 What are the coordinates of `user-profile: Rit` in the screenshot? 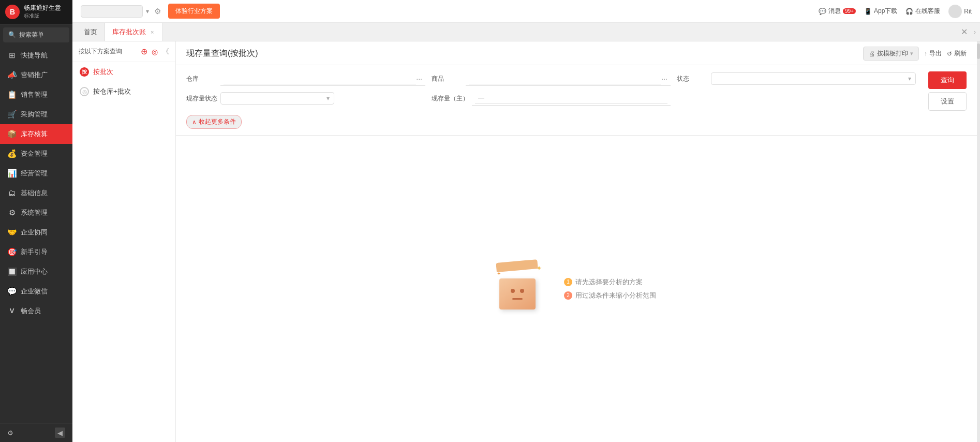 It's located at (960, 11).